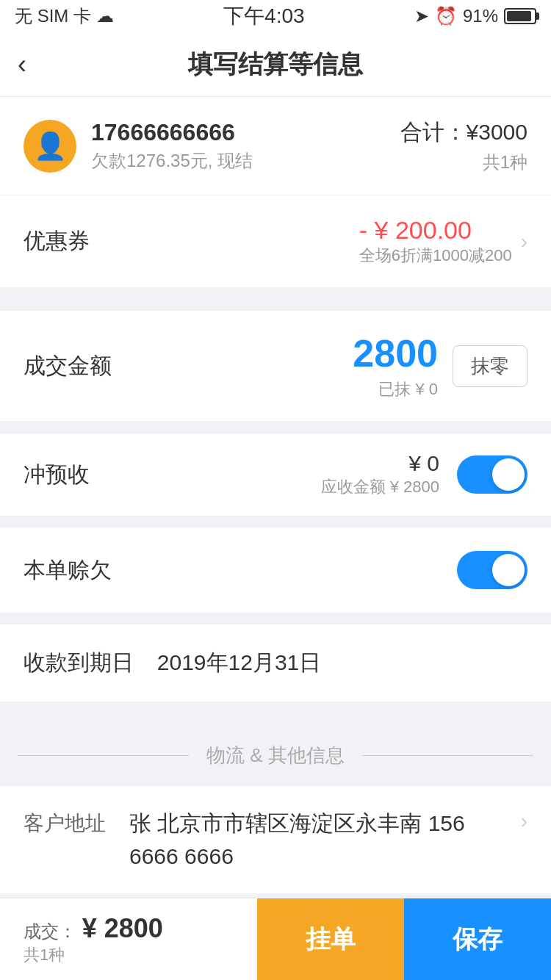 The width and height of the screenshot is (551, 980). Describe the element at coordinates (425, 475) in the screenshot. I see `prepay-right: ¥ 0 应收金额 ¥ 2800` at that location.